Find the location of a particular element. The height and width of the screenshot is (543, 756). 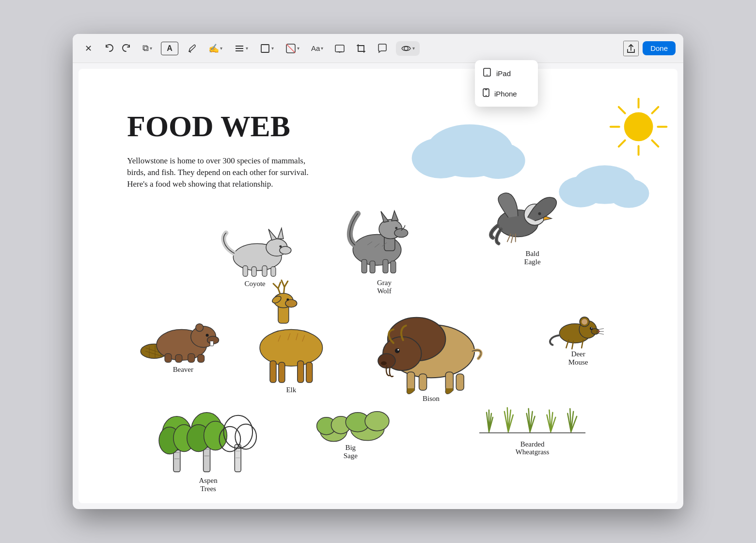

lines-button: ▾ is located at coordinates (241, 48).